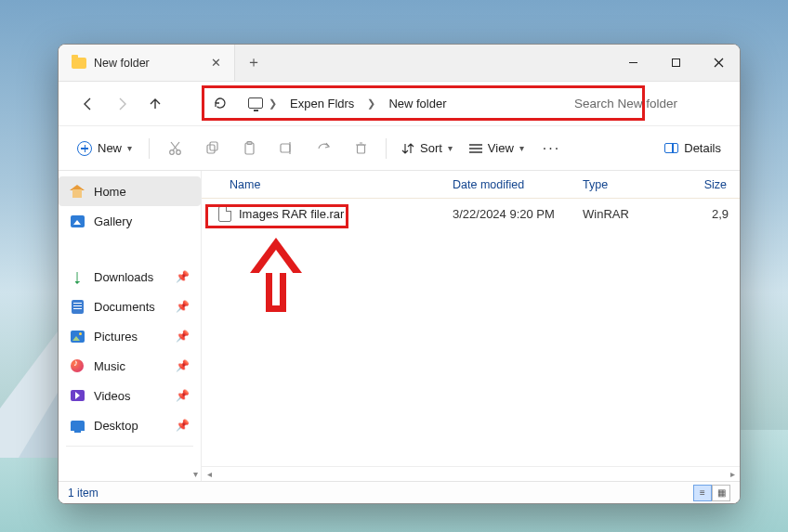  Describe the element at coordinates (476, 149) in the screenshot. I see `view-icon` at that location.